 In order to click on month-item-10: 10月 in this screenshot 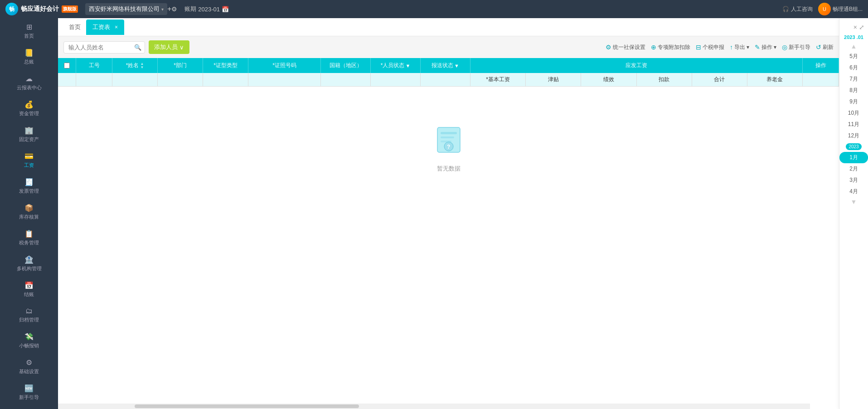, I will do `click(854, 113)`.